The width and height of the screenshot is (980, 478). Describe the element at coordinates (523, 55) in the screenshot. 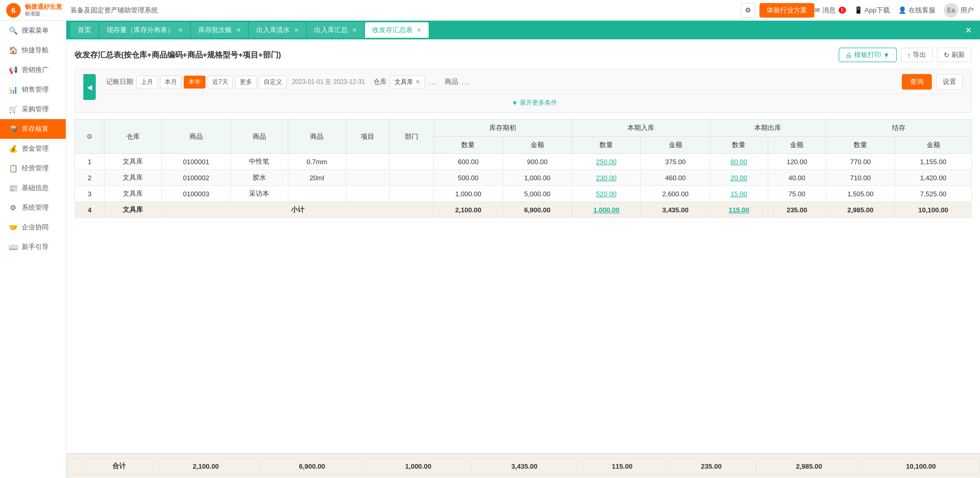

I see `page-header: 收发存汇总表(按仓库+商品编码+商品+规格型号+项目+部门) 🖨 模板打印 ▼ …` at that location.